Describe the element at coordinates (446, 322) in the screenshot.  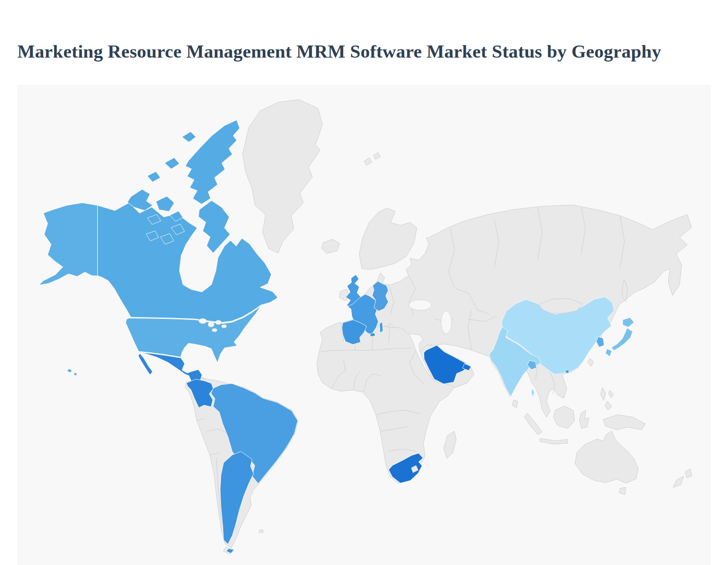
I see `caspian-sea` at that location.